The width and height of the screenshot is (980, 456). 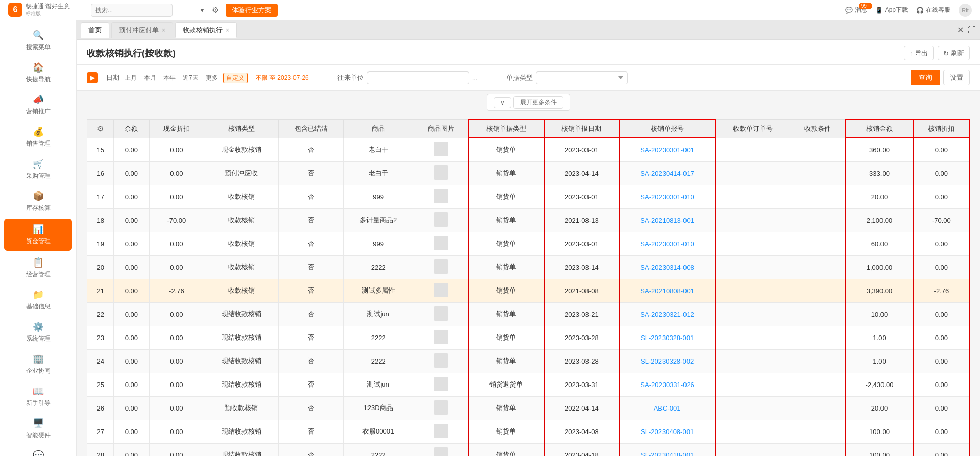 I want to click on setting-button: 设置, so click(x=957, y=78).